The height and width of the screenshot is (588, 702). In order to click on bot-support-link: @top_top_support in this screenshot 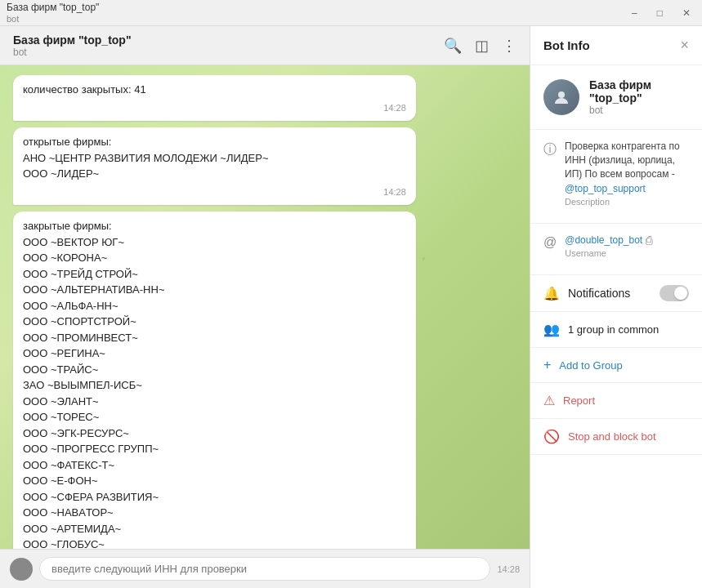, I will do `click(605, 189)`.